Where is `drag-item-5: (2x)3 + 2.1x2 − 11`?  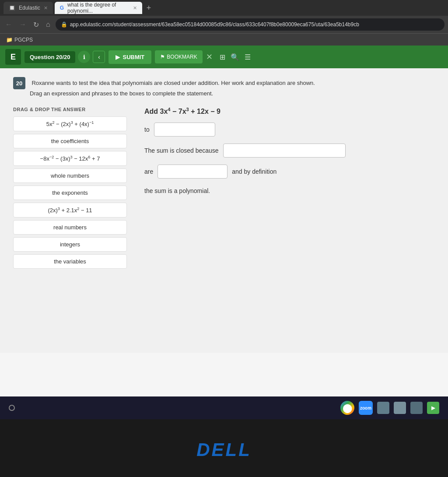
drag-item-5: (2x)3 + 2.1x2 − 11 is located at coordinates (70, 210).